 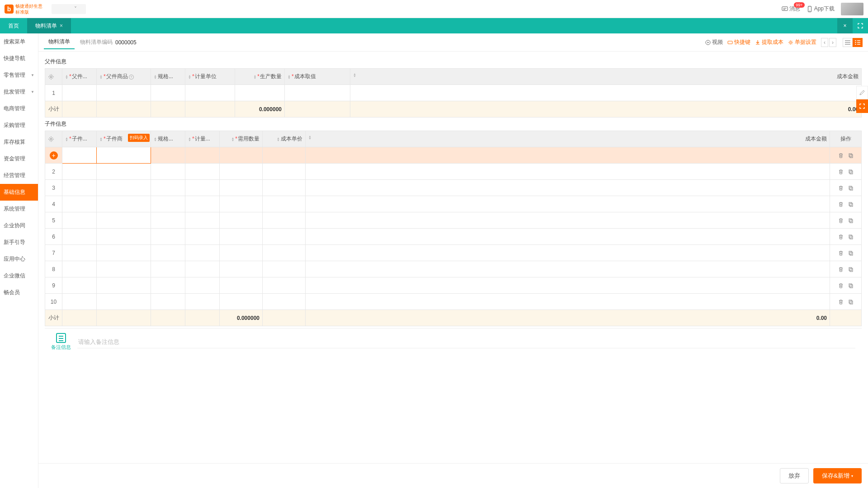 What do you see at coordinates (860, 26) in the screenshot?
I see `fullscreen-button` at bounding box center [860, 26].